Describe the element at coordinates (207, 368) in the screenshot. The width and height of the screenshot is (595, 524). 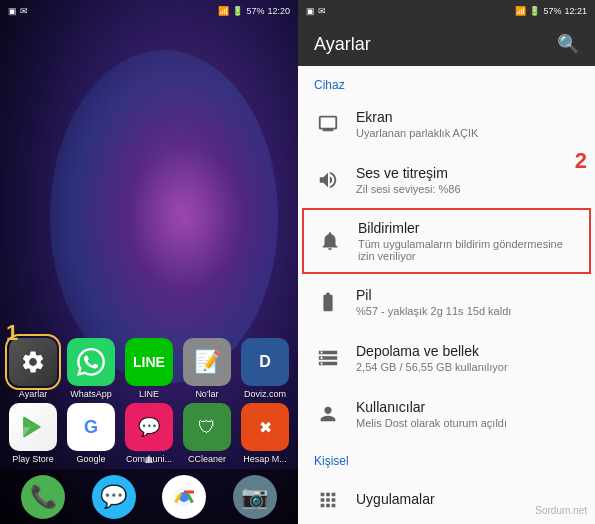
I see `app-notlar: 📝 No'lar` at that location.